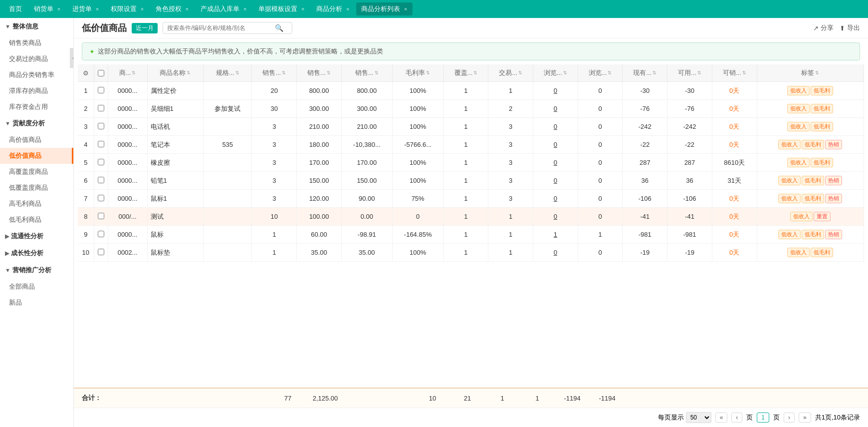 Image resolution: width=868 pixels, height=427 pixels. Describe the element at coordinates (556, 73) in the screenshot. I see `col-view1: 浏览... ⇅` at that location.